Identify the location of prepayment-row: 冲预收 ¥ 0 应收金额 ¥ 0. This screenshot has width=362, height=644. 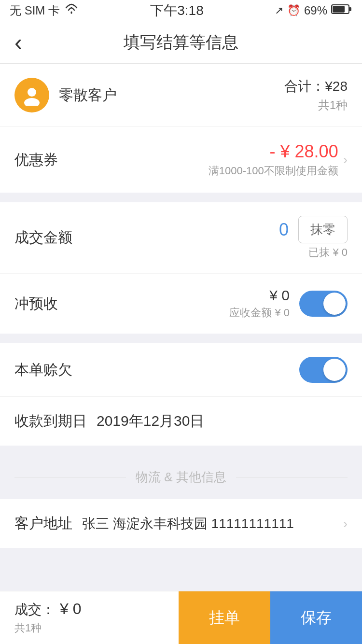
(181, 304).